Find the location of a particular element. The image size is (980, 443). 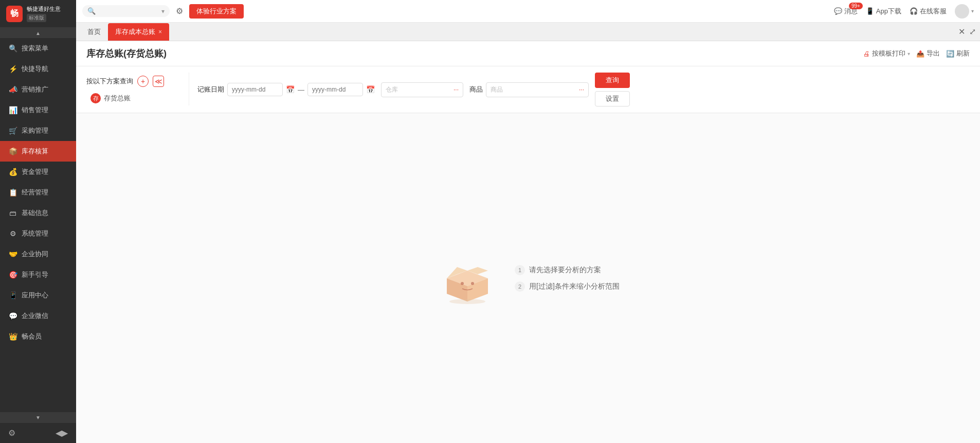

sidebar-item-system: ⚙ 系统管理 is located at coordinates (38, 234).